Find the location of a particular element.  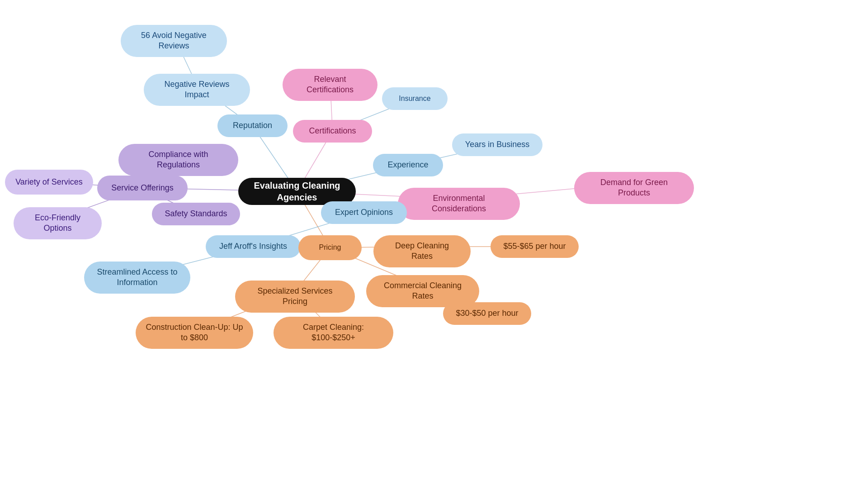

deep-cleaning-rates-node: Deep Cleaning Rates is located at coordinates (422, 252).